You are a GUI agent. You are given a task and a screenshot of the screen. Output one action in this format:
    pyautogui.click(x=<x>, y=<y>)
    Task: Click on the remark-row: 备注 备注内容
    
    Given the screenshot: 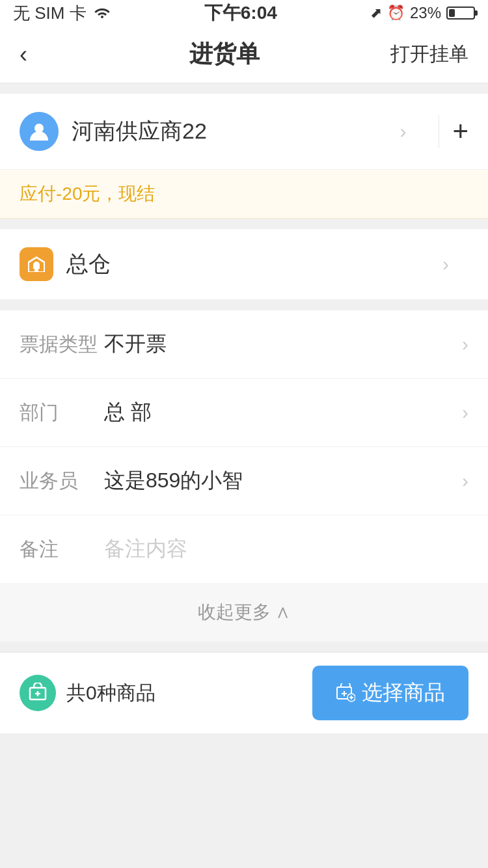 What is the action you would take?
    pyautogui.click(x=244, y=549)
    